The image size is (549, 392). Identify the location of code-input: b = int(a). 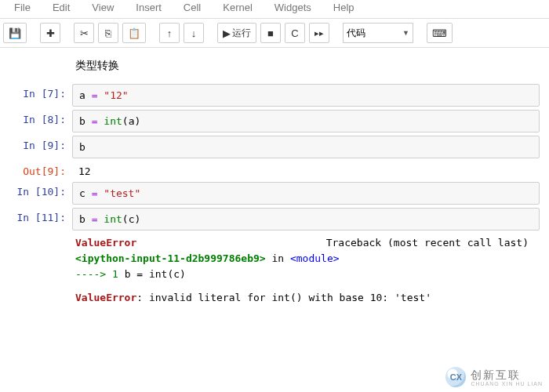
(306, 121).